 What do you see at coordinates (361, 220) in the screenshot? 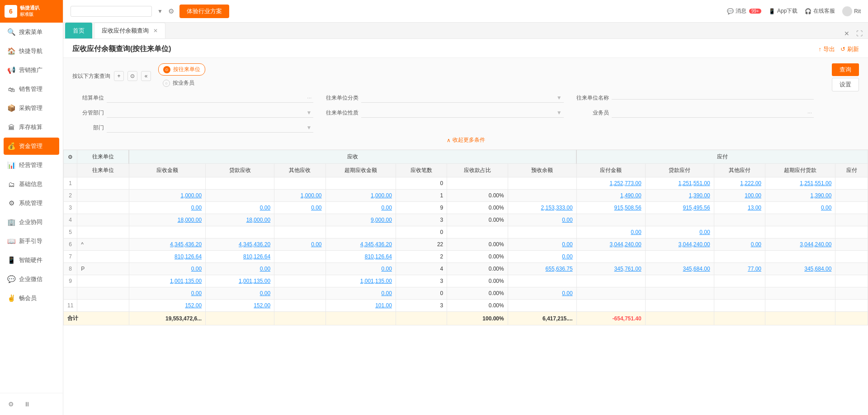
I see `cell-ar_overdue: 9,000.00` at bounding box center [361, 220].